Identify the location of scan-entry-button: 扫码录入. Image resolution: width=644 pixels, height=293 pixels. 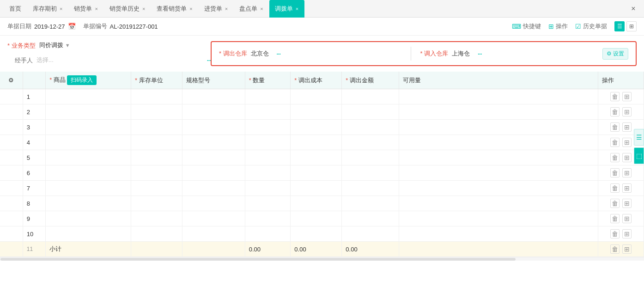
(82, 80).